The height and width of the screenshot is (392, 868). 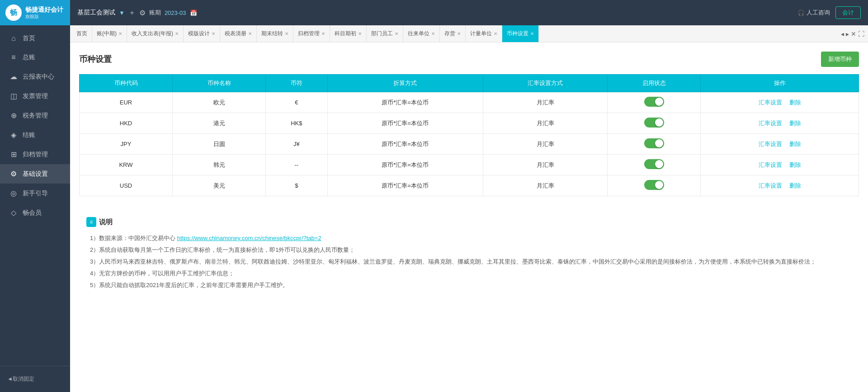 I want to click on tab-template: 模版设计 ✕, so click(x=202, y=34).